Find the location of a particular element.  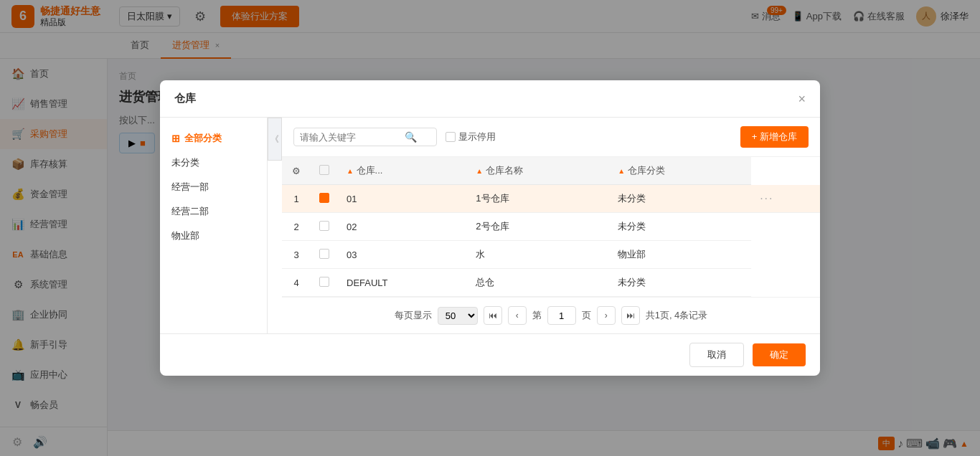

th-name: ▲ 仓库名称 is located at coordinates (538, 171).